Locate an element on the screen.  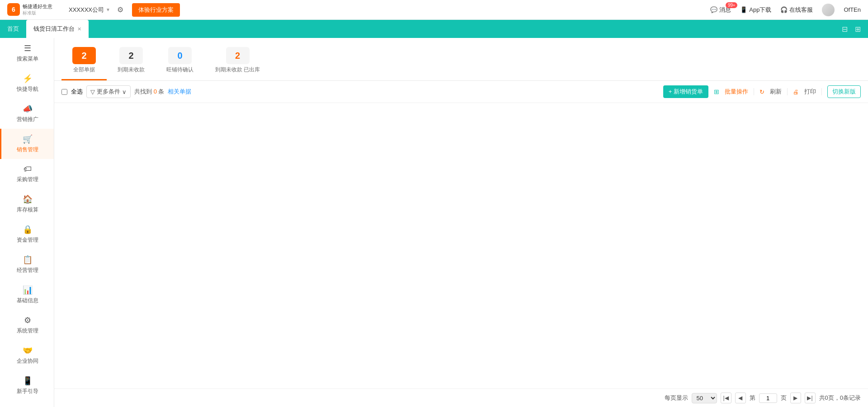
current-page-input is located at coordinates (768, 398).